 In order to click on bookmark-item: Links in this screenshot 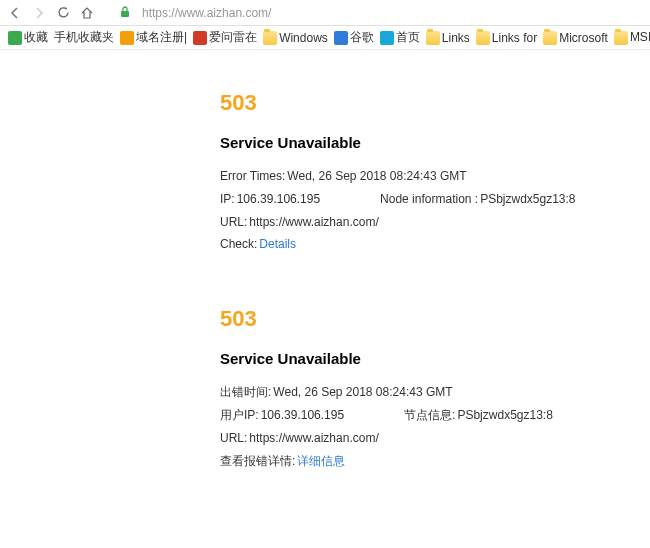, I will do `click(448, 38)`.